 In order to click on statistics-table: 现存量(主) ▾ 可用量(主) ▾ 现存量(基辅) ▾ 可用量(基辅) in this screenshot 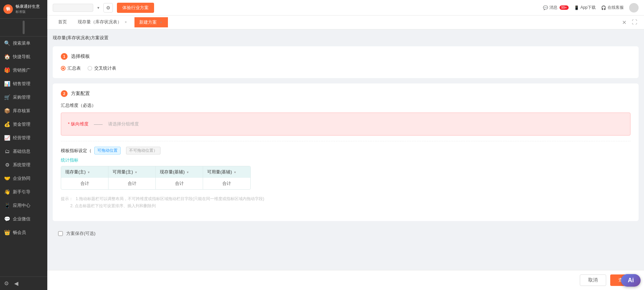, I will do `click(156, 178)`.